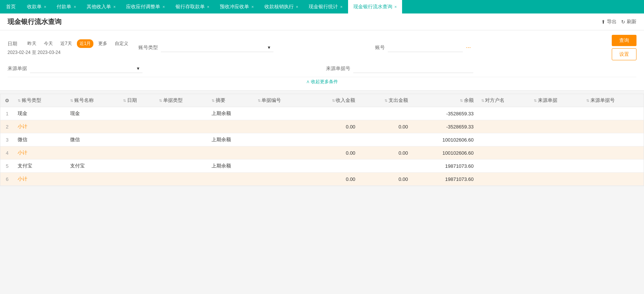 The image size is (644, 294). What do you see at coordinates (7, 100) in the screenshot?
I see `table-settings-col: ⚙` at bounding box center [7, 100].